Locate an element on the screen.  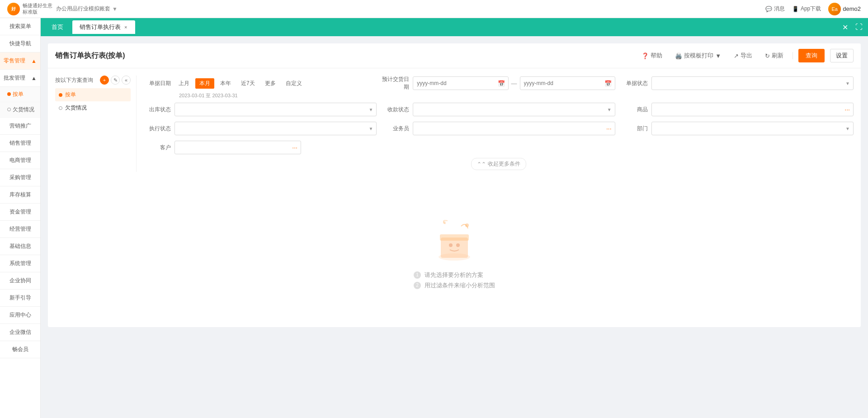
sidebar-item-sales: 销售管理 is located at coordinates (20, 143).